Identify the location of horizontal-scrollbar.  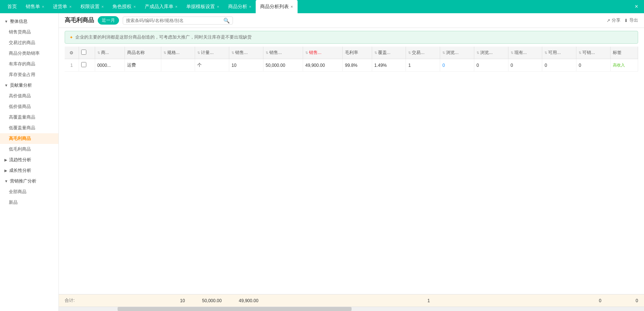
(351, 309).